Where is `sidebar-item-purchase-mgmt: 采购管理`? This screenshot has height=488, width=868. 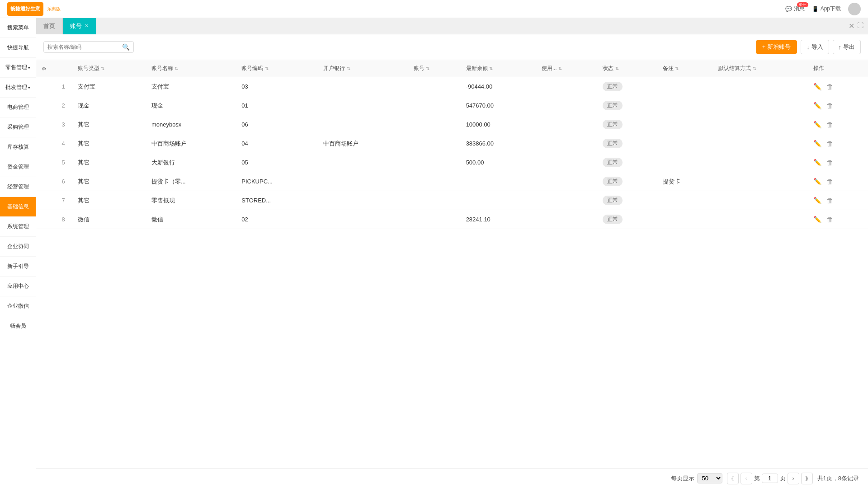
sidebar-item-purchase-mgmt: 采购管理 is located at coordinates (18, 127).